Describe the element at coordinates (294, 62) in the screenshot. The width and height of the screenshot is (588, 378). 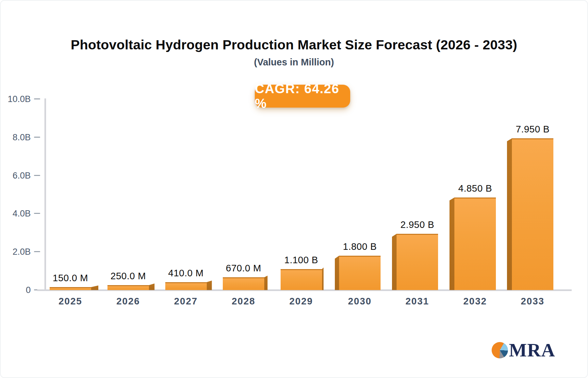
I see `chart-subtitle: (Values in Million)` at that location.